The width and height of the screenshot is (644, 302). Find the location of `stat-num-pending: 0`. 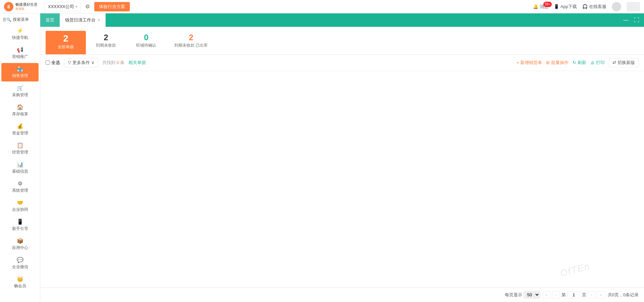

stat-num-pending: 0 is located at coordinates (146, 38).